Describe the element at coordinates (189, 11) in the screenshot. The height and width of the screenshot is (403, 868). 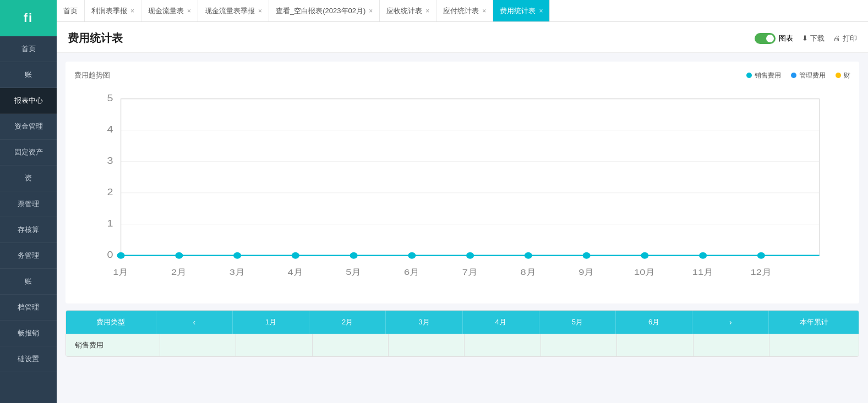
I see `tab-close-cashflow: ×` at that location.